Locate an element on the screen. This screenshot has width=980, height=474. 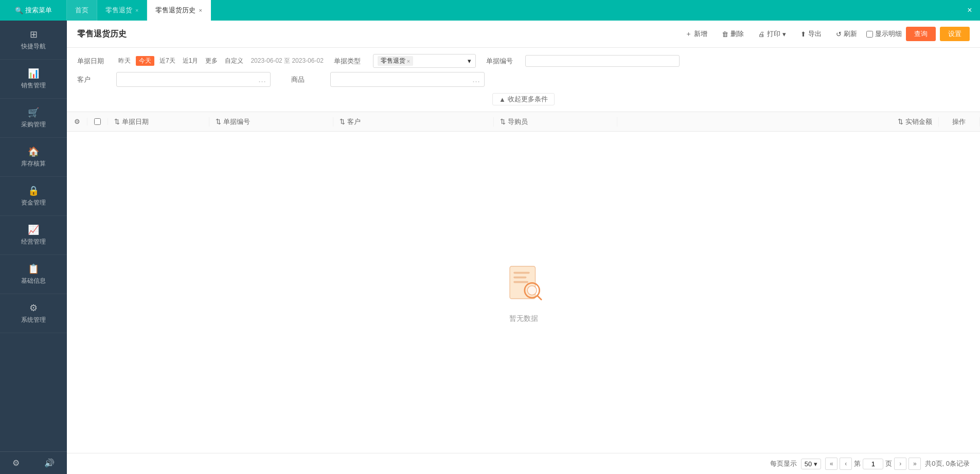
date-btn-1month: 近1月 is located at coordinates (190, 61).